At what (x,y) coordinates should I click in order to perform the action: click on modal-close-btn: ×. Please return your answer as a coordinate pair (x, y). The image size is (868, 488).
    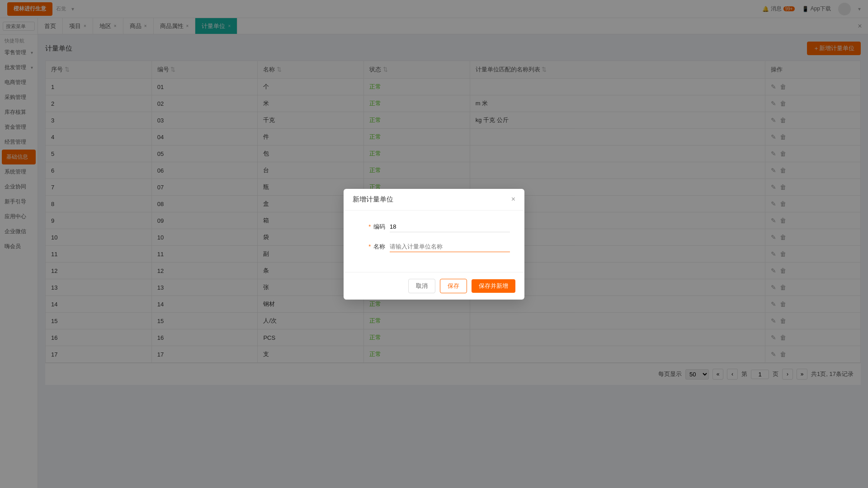
    Looking at the image, I should click on (514, 199).